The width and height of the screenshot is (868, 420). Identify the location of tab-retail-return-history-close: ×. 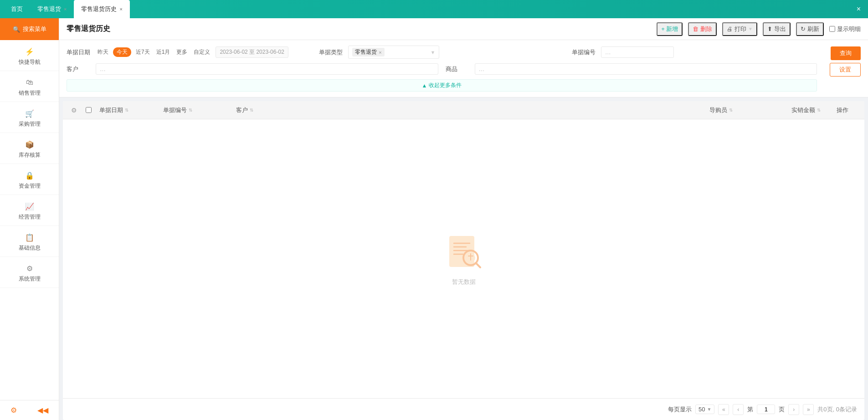
(121, 9).